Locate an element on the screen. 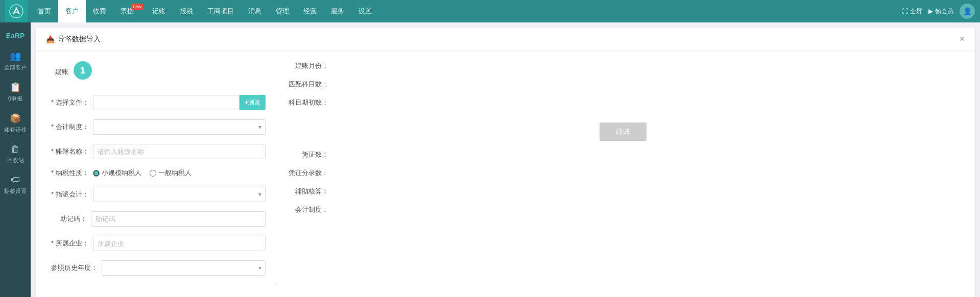 Image resolution: width=980 pixels, height=297 pixels. tax-small-option: 小规模纳税人 is located at coordinates (117, 173).